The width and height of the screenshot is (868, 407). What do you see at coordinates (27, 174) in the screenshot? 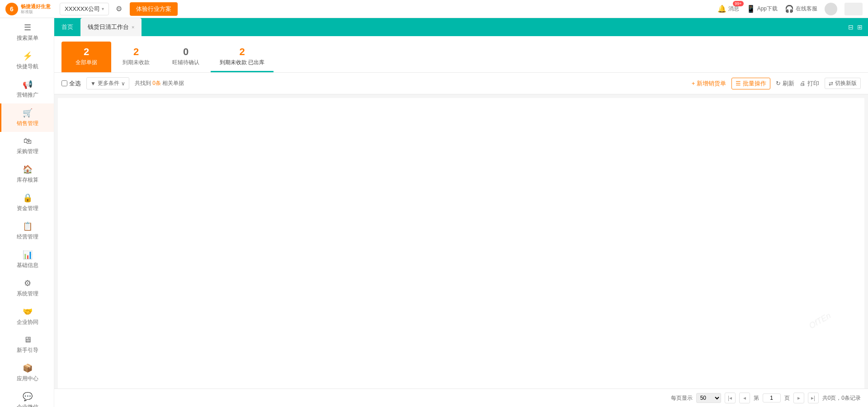
I see `sidebar-item-inventory: 🏠 库存核算` at bounding box center [27, 174].